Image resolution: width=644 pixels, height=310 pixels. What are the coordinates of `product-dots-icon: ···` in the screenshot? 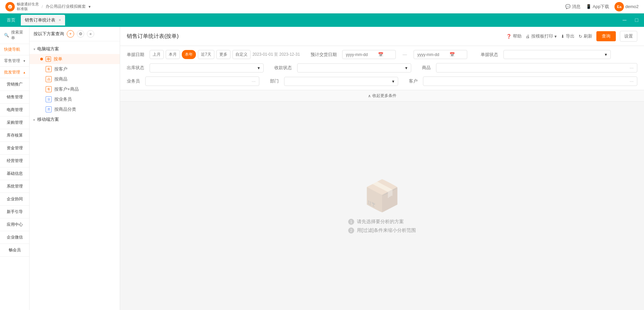 It's located at (632, 68).